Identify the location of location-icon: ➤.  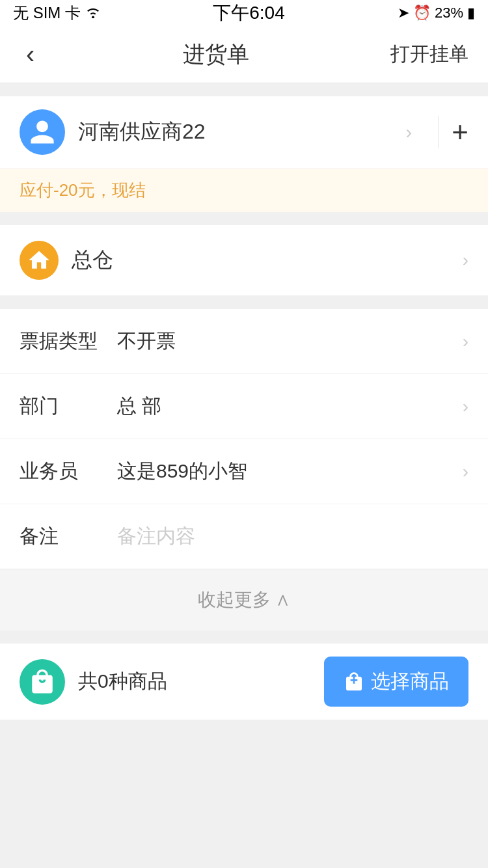
(403, 13).